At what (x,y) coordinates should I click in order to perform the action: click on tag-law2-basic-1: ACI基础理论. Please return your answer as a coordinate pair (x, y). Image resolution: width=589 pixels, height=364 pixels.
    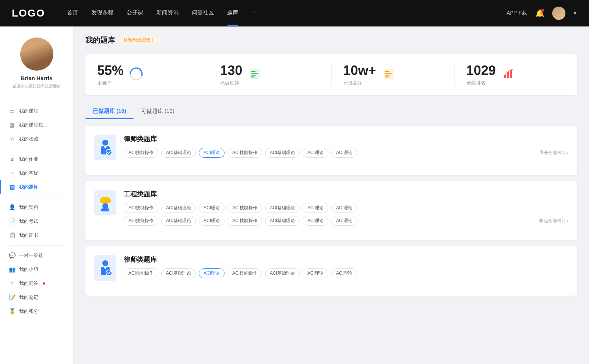
    Looking at the image, I should click on (179, 274).